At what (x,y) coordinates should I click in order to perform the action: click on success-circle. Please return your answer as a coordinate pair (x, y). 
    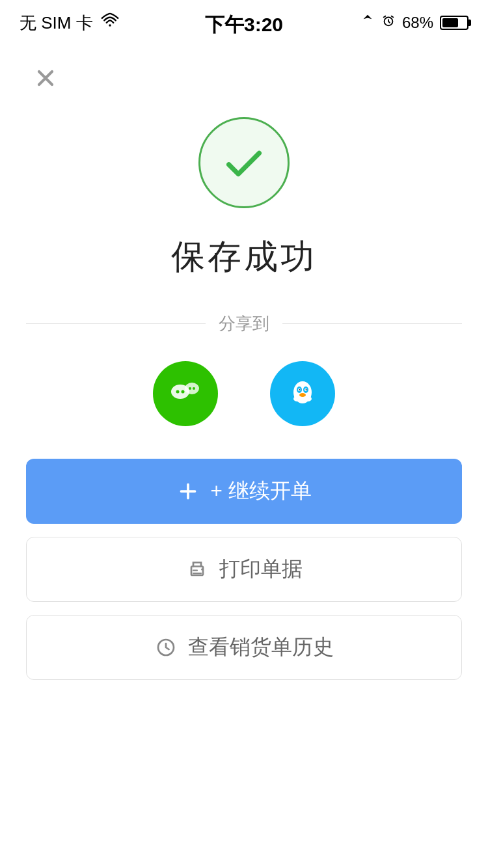
    Looking at the image, I should click on (244, 163).